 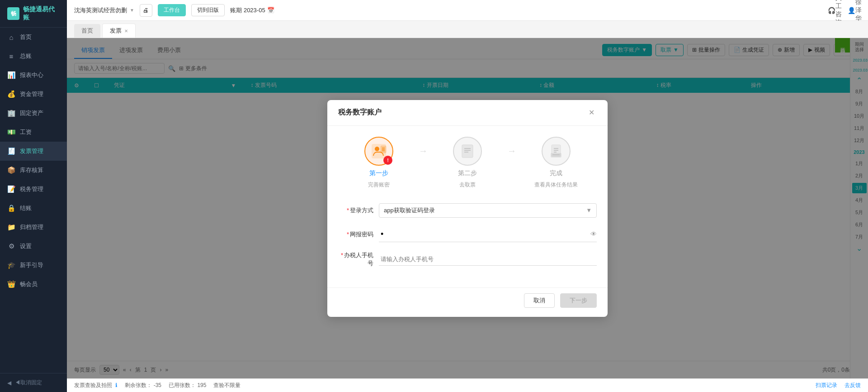 What do you see at coordinates (33, 265) in the screenshot?
I see `sidebar-item-guide: 🎓 新手引导` at bounding box center [33, 265].